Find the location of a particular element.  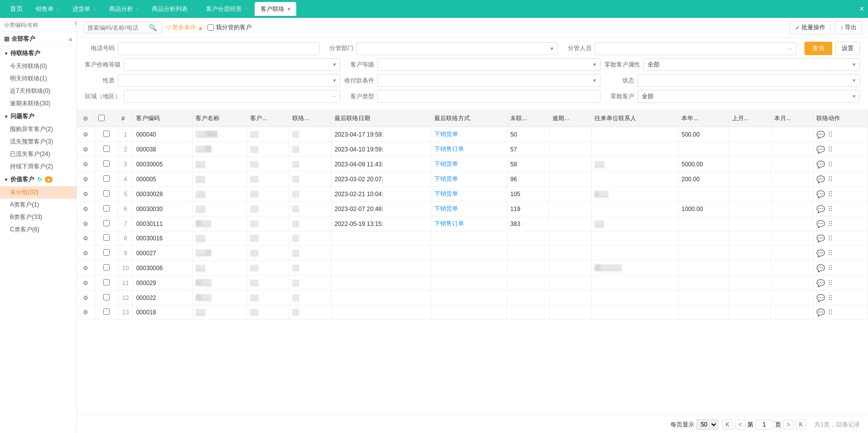

row-name: 逆___ is located at coordinates (220, 224).